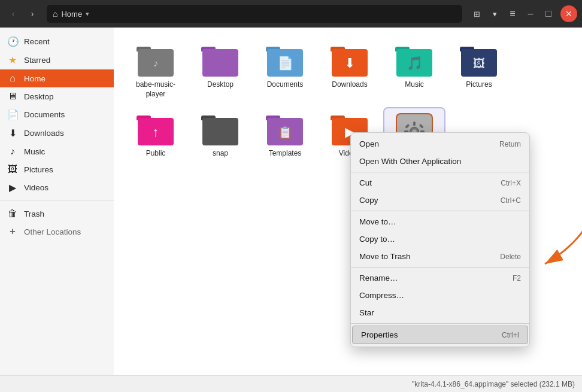 Image resolution: width=582 pixels, height=392 pixels. What do you see at coordinates (479, 85) in the screenshot?
I see `file-label-pictures: Pictures` at bounding box center [479, 85].